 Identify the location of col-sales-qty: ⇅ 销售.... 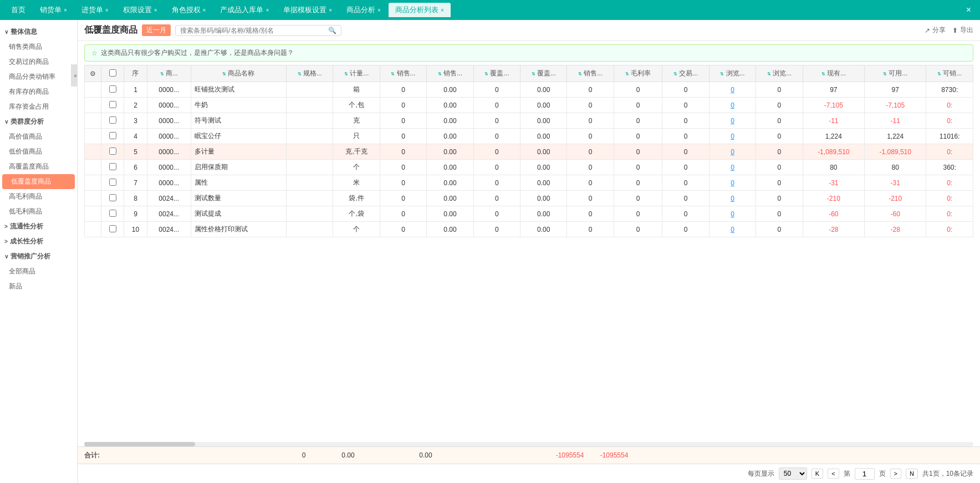
(403, 74).